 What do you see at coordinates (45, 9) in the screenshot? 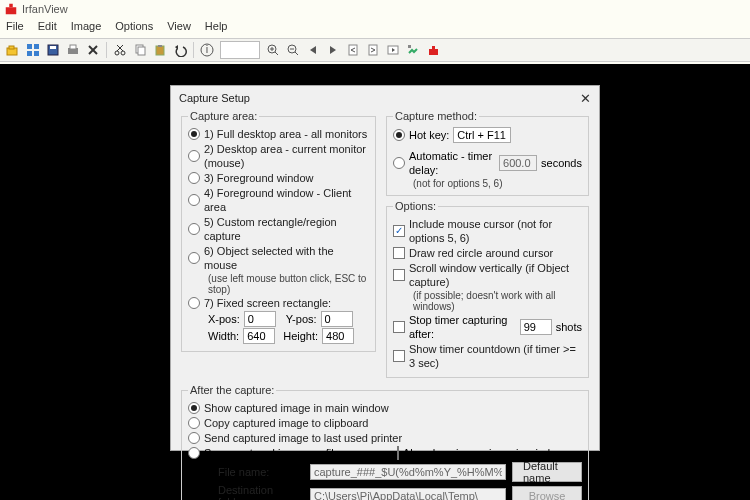
I see `app-title: IrfanView` at bounding box center [45, 9].